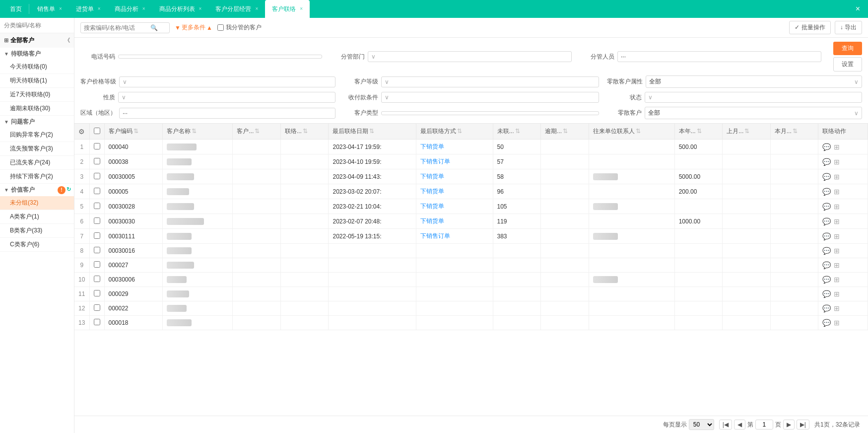 The width and height of the screenshot is (868, 433). I want to click on customer-type-input, so click(490, 113).